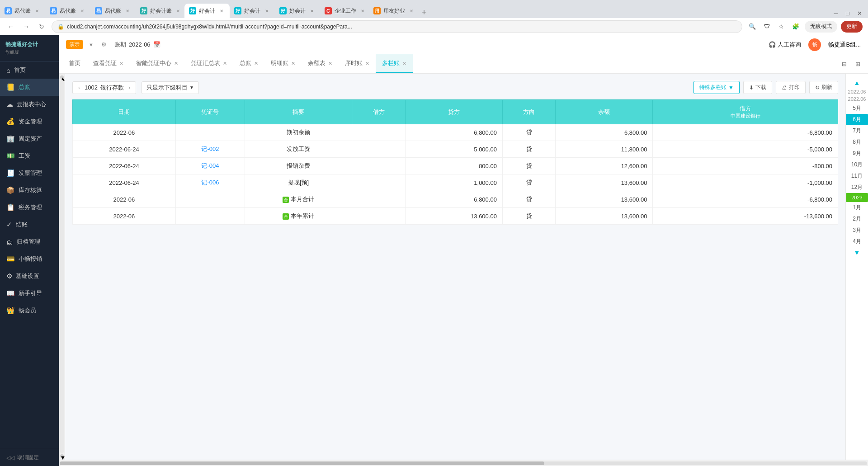  I want to click on tab-close-6: ✕, so click(267, 11).